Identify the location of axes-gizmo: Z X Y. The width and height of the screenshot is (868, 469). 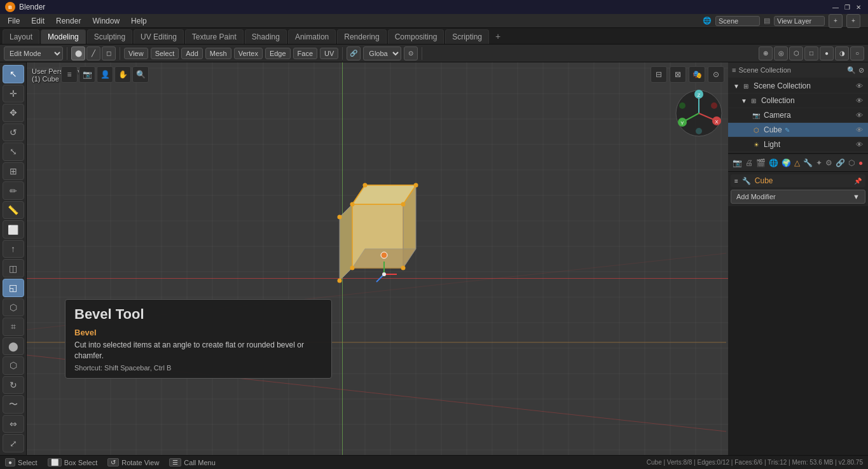
(699, 113).